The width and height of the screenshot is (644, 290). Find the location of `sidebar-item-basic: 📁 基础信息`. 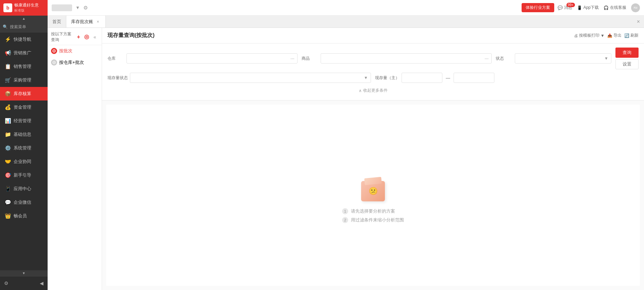

sidebar-item-basic: 📁 基础信息 is located at coordinates (24, 134).